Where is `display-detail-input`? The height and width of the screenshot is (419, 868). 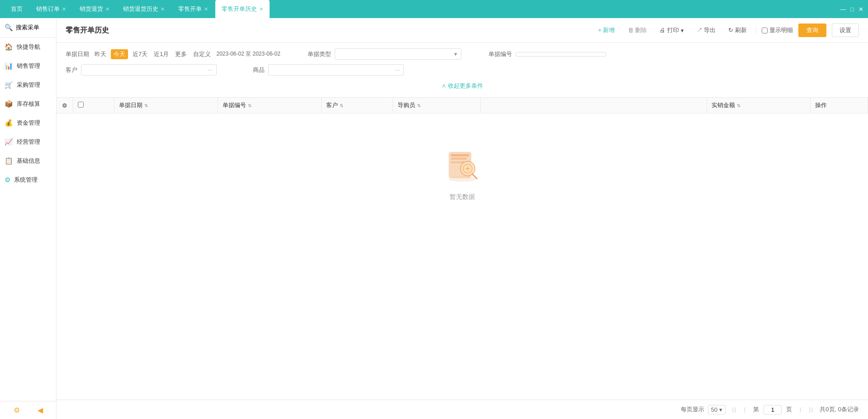 display-detail-input is located at coordinates (764, 31).